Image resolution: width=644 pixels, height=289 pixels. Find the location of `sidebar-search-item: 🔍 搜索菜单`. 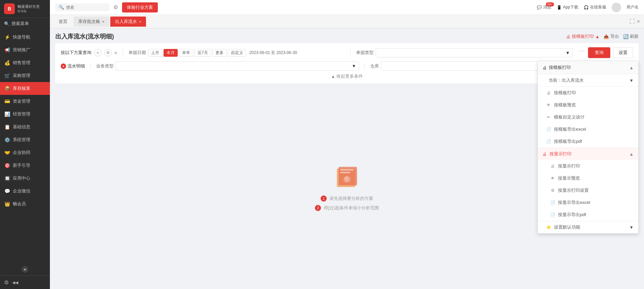

sidebar-search-item: 🔍 搜索菜单 is located at coordinates (25, 24).